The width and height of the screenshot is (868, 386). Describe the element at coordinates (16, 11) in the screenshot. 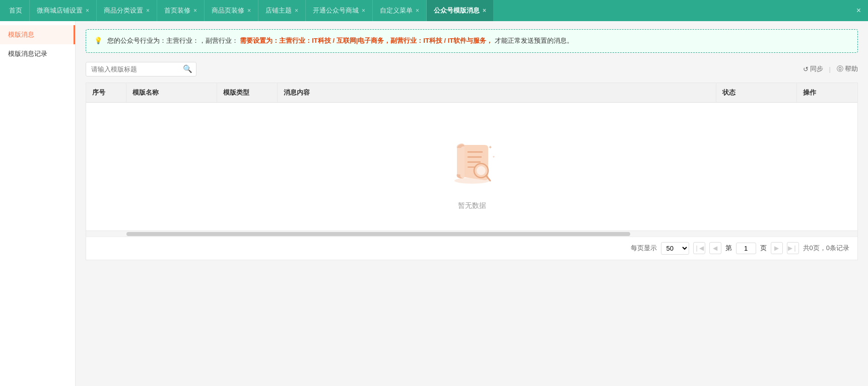

I see `tab-home-label: 首页` at that location.